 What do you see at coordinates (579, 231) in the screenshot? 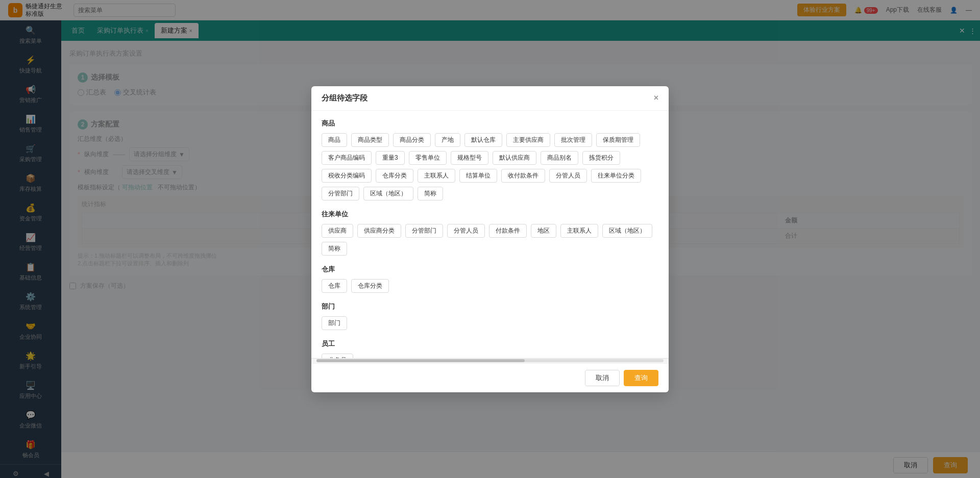
I see `field-tag-main-contact2: 主联系人` at bounding box center [579, 231].